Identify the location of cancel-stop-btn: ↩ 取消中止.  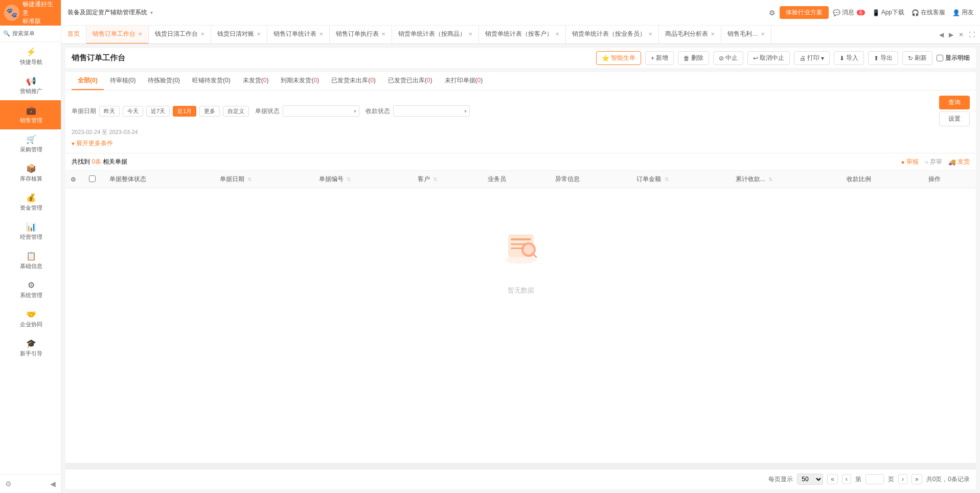
(769, 58).